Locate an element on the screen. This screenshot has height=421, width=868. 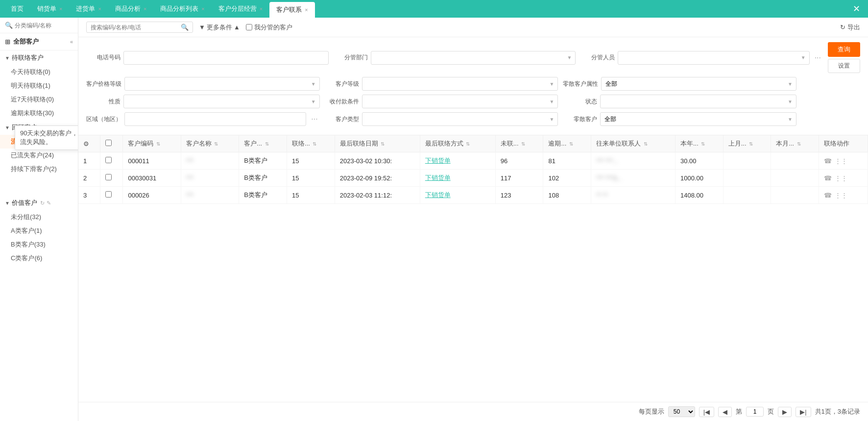
col-contact-count: 联络... ⇅ is located at coordinates (311, 144).